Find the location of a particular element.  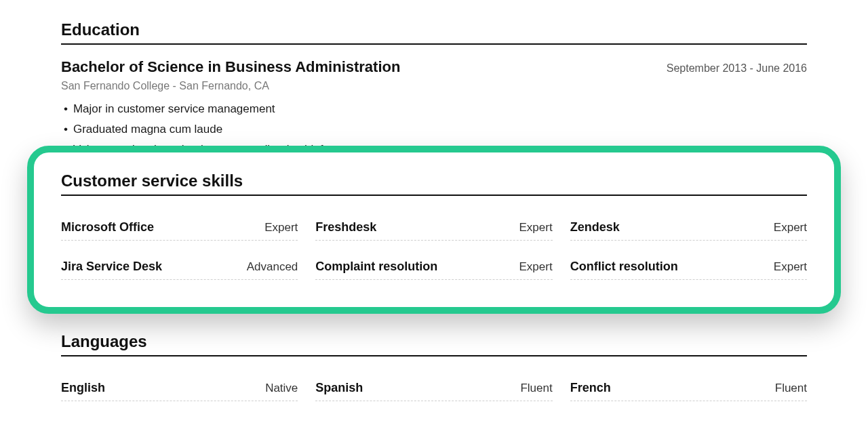

skills-title: Customer service skills is located at coordinates (434, 181).